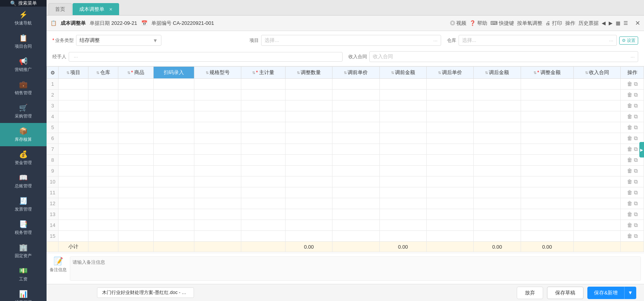  What do you see at coordinates (345, 182) in the screenshot?
I see `table-row: 10 🗑 ⧉` at bounding box center [345, 182].